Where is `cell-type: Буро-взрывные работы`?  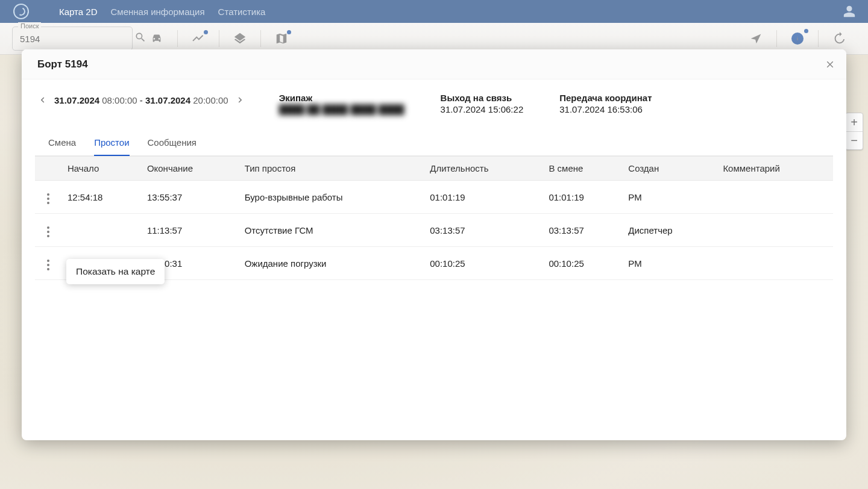 cell-type: Буро-взрывные работы is located at coordinates (332, 198).